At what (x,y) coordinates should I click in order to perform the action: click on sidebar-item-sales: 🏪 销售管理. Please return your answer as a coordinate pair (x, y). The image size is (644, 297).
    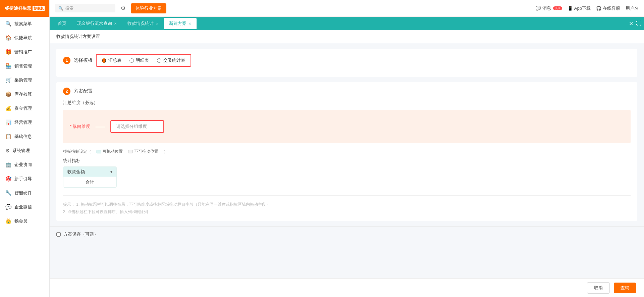
    Looking at the image, I should click on (25, 66).